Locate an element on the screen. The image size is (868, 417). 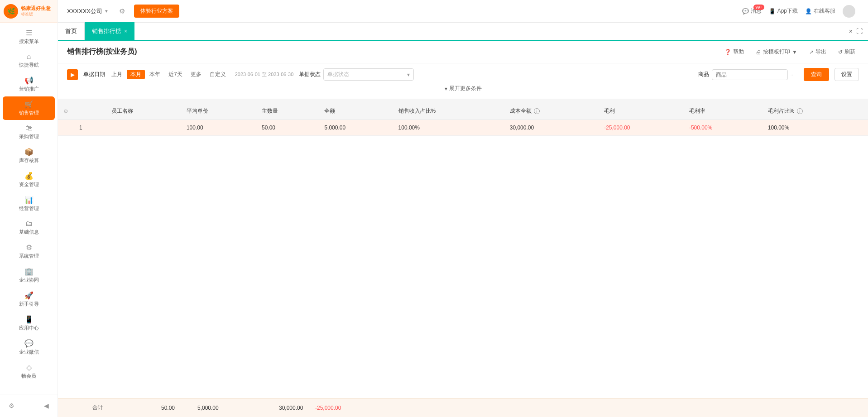
settings-button: 设置 is located at coordinates (847, 74).